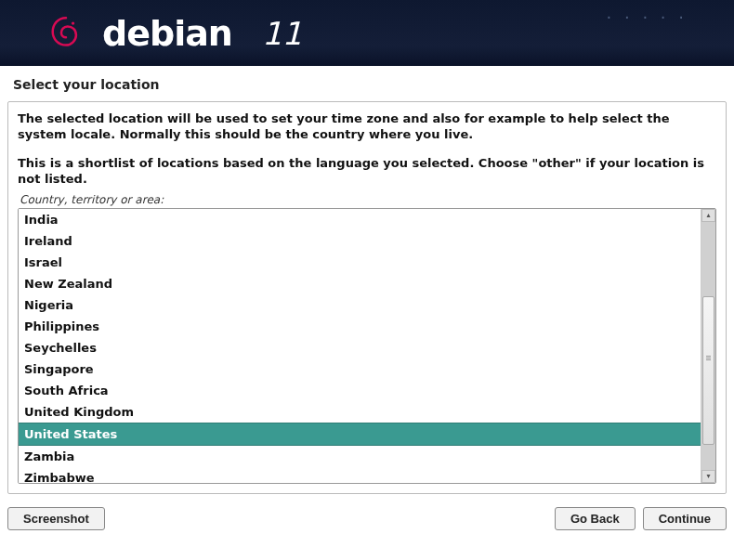 This screenshot has width=734, height=560. What do you see at coordinates (367, 172) in the screenshot?
I see `shortlist-note: This is a shortlist of locations based o…` at bounding box center [367, 172].